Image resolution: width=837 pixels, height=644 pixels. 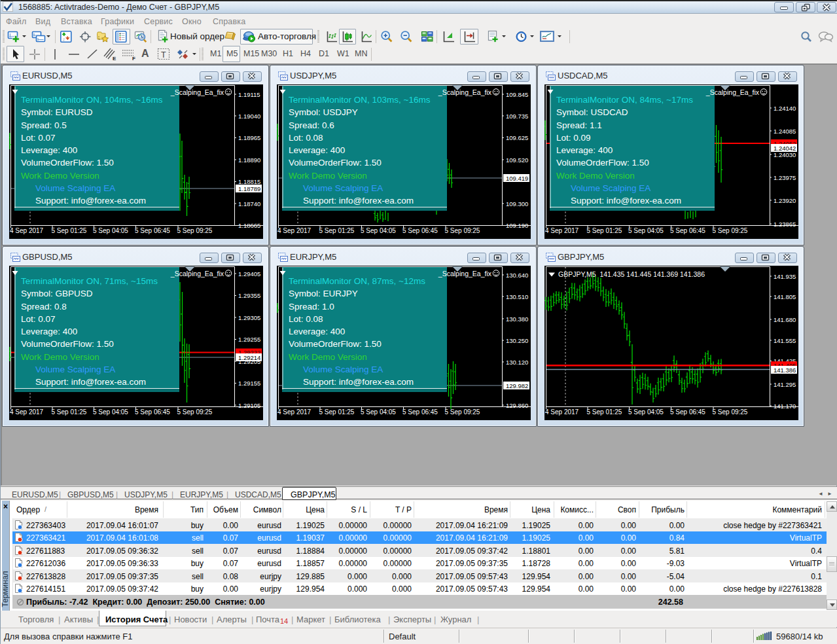 I want to click on svg-text: 109.419, so click(x=517, y=178).